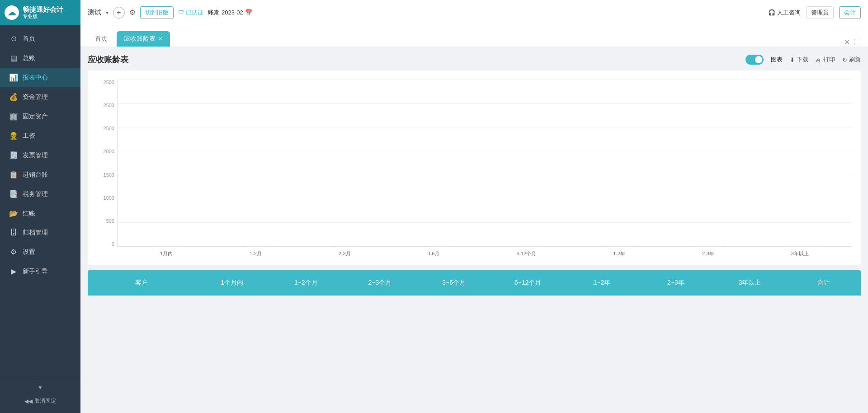 The height and width of the screenshot is (413, 868). I want to click on sidebar-item-settings: ⚙ 设置, so click(40, 252).